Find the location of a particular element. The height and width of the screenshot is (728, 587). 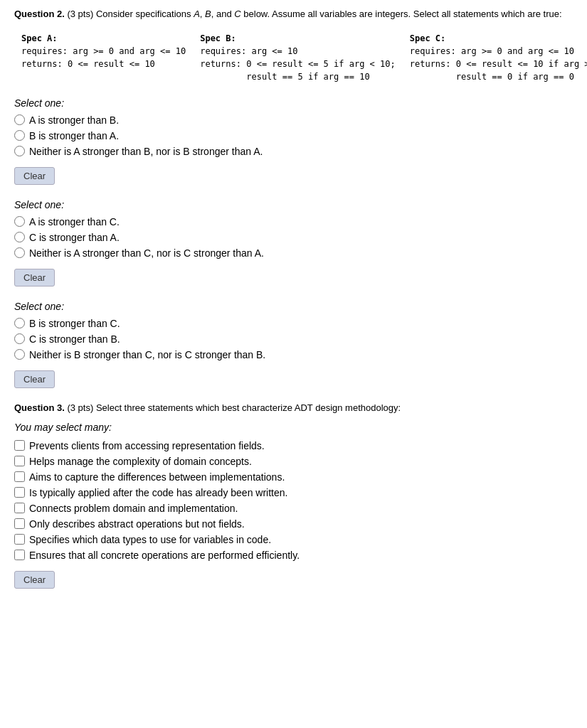

radio-g3o2 is located at coordinates (20, 338).